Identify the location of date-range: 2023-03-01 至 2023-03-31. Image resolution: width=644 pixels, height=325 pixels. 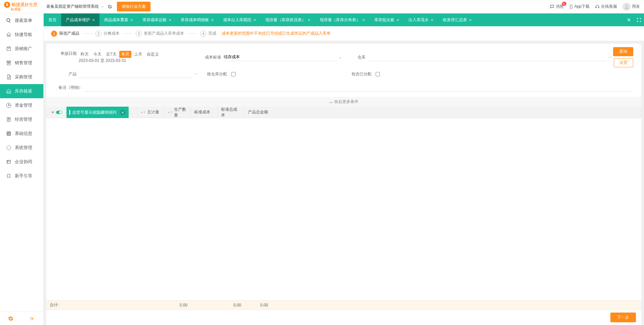
(120, 61).